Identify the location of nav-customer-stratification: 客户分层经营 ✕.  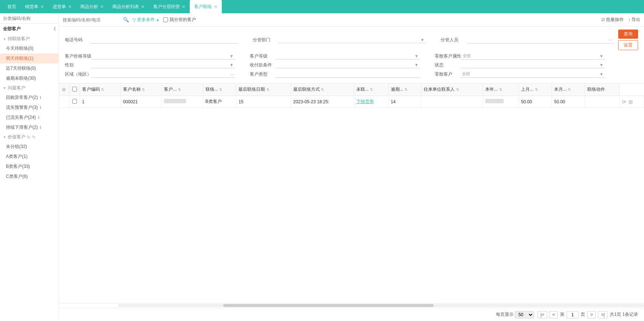
(169, 7).